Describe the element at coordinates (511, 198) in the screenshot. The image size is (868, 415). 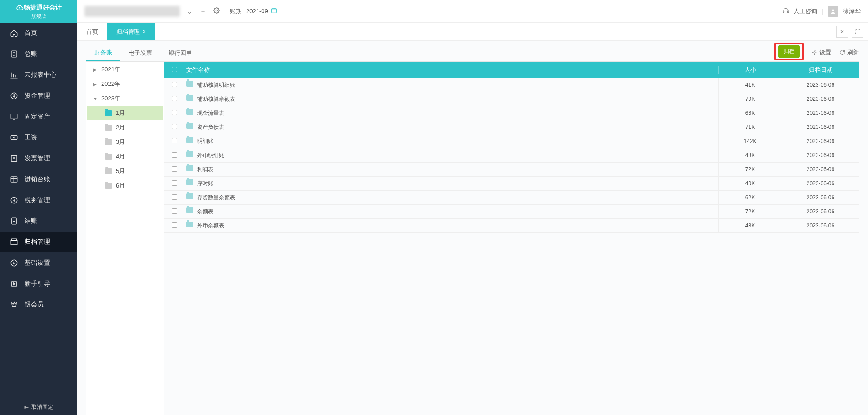
I see `table-row: 存货数量余额表62K2023-06-06` at that location.